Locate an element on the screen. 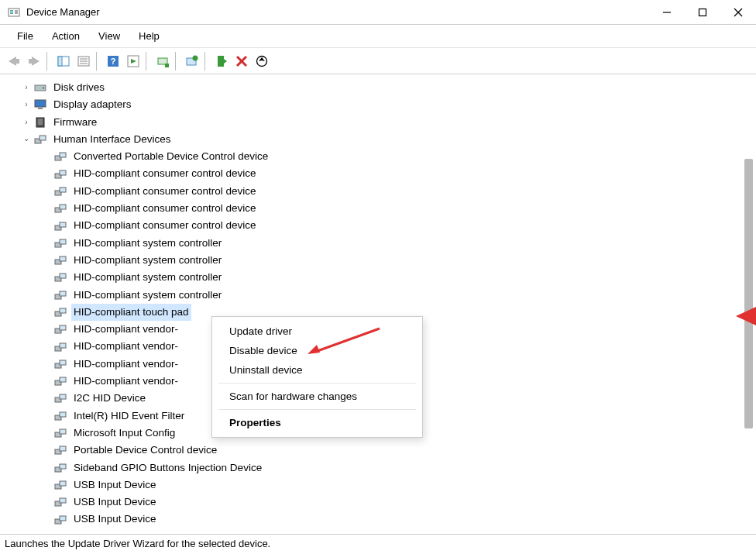  chevron-down-icon: ⌄ is located at coordinates (26, 139).